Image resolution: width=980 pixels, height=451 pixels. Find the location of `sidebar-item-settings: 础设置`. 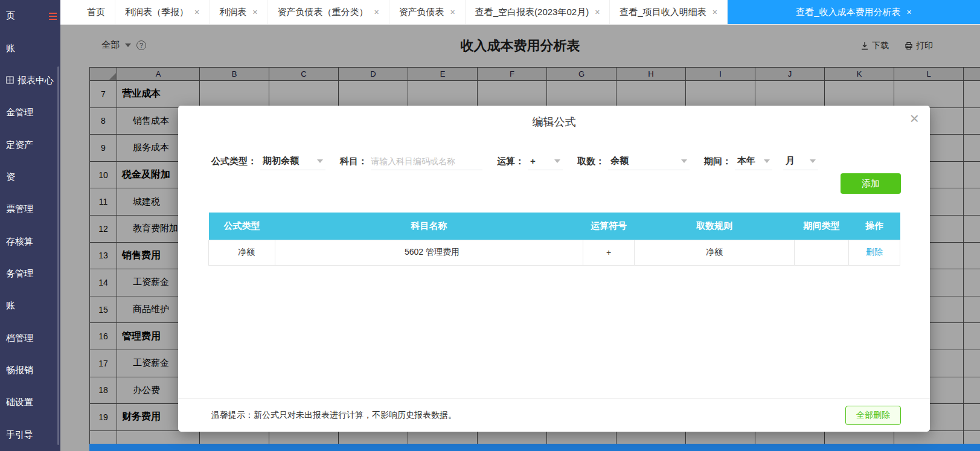

sidebar-item-settings: 础设置 is located at coordinates (30, 402).